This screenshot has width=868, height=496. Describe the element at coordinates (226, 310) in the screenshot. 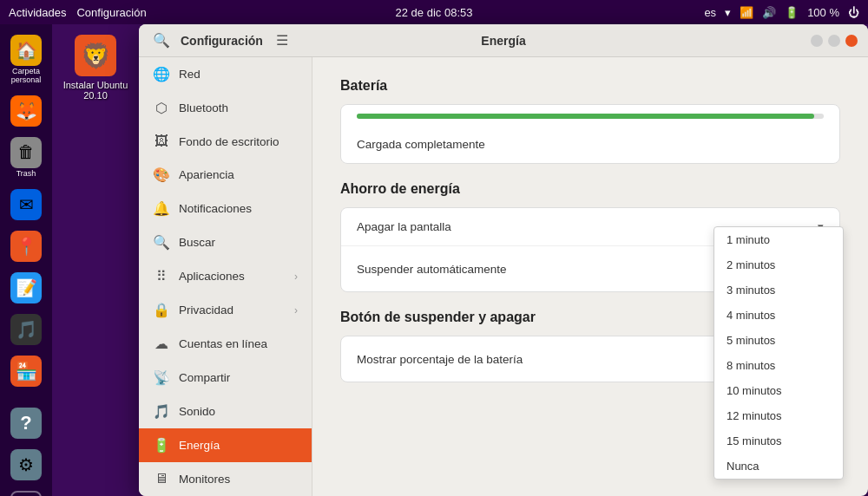

I see `sidebar-item-privacidad: 🔒 Privacidad ›` at that location.